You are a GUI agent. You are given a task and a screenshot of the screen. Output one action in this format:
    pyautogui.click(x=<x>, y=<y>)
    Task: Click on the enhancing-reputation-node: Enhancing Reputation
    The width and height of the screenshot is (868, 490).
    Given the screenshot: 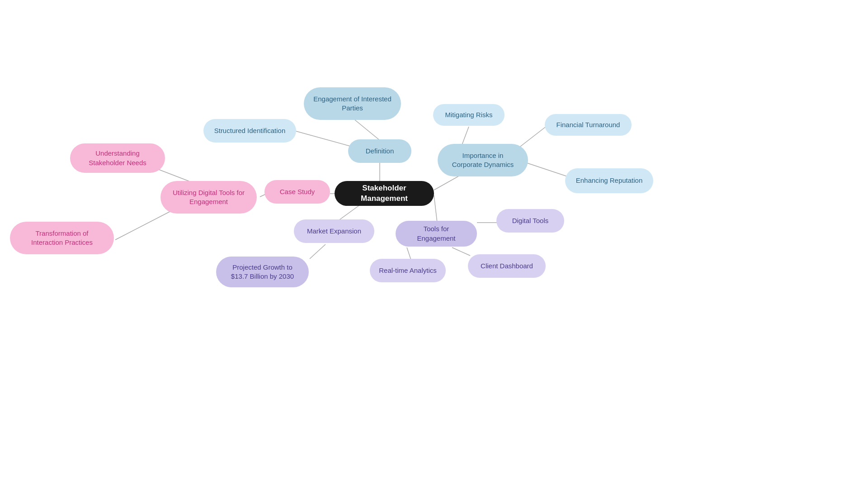 What is the action you would take?
    pyautogui.click(x=609, y=181)
    